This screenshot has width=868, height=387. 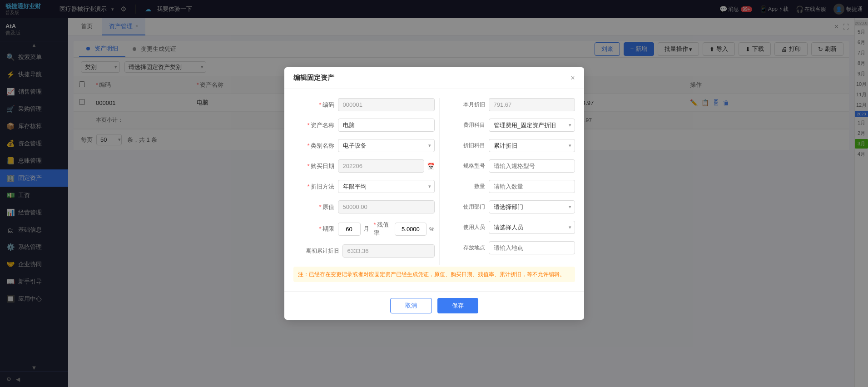 I want to click on modal-note: 注：已经存在变更记录或者对应固定资产已经生成凭证，原值、购买日期、残值率、累计折…, so click(x=434, y=274).